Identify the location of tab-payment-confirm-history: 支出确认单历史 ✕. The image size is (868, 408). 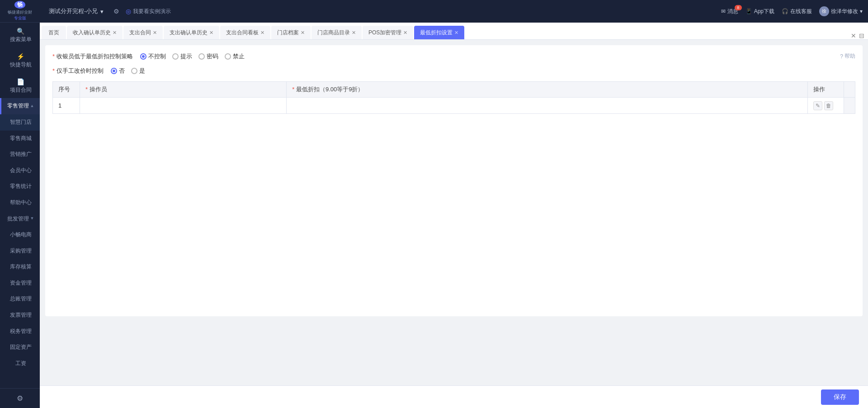
(192, 33).